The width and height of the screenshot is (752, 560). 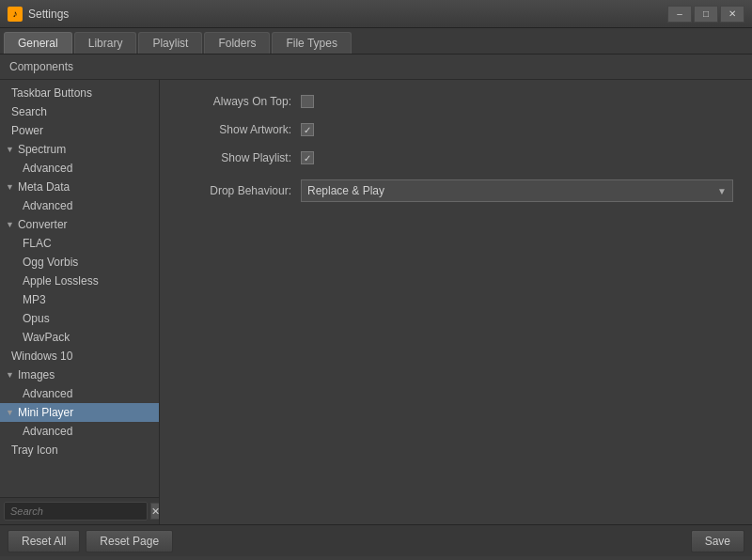 I want to click on sidebar-item-tray-icon: Tray Icon, so click(x=79, y=450).